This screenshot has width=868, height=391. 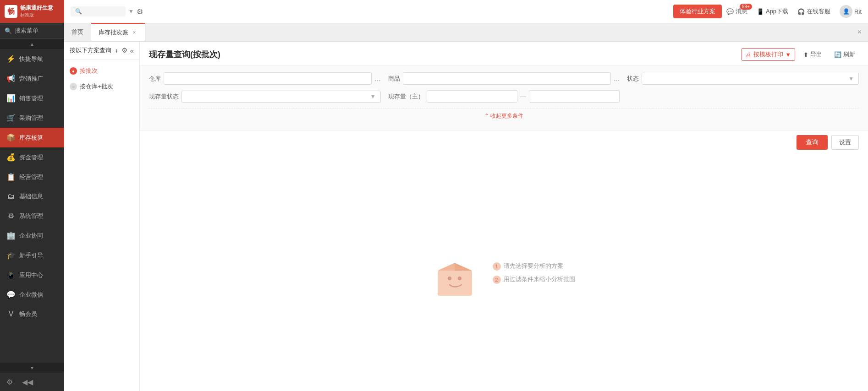 What do you see at coordinates (845, 142) in the screenshot?
I see `settings-button: 设置` at bounding box center [845, 142].